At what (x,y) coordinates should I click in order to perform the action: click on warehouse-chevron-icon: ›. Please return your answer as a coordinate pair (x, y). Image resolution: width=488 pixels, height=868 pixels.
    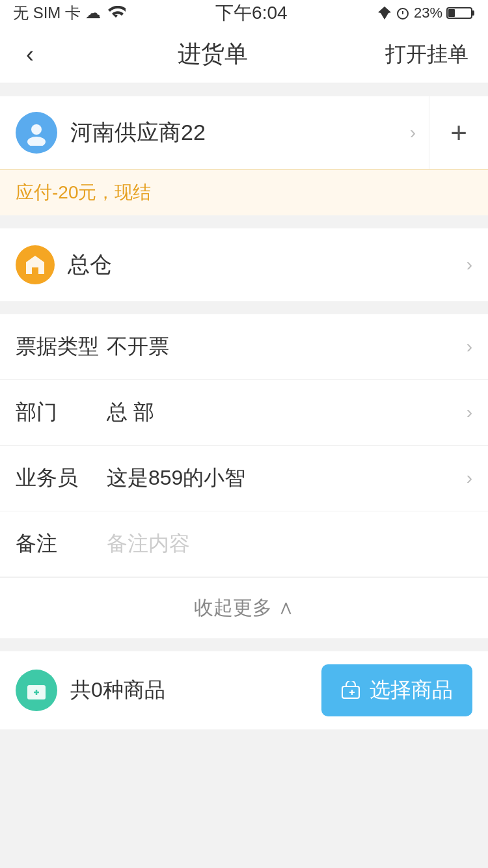
    Looking at the image, I should click on (470, 265).